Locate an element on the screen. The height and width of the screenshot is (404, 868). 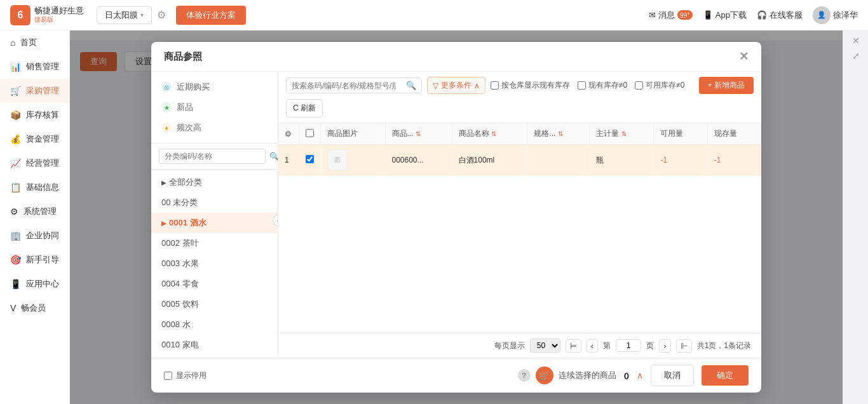
modal-title: 商品参照 is located at coordinates (183, 57).